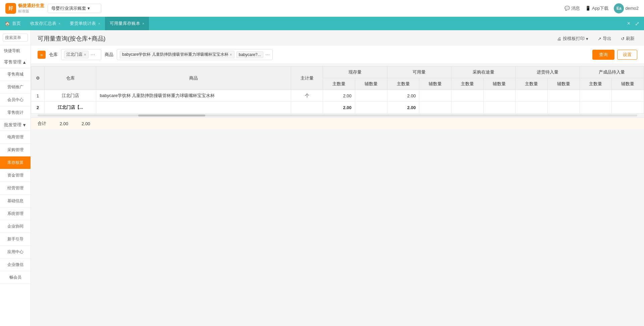 The height and width of the screenshot is (326, 644). What do you see at coordinates (576, 8) in the screenshot?
I see `message-label: 消息` at bounding box center [576, 8].